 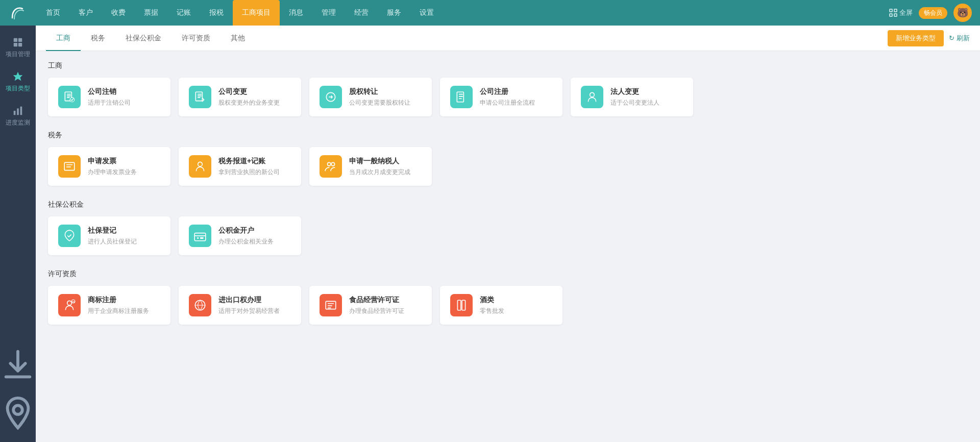 I want to click on sidebar-download, so click(x=18, y=365).